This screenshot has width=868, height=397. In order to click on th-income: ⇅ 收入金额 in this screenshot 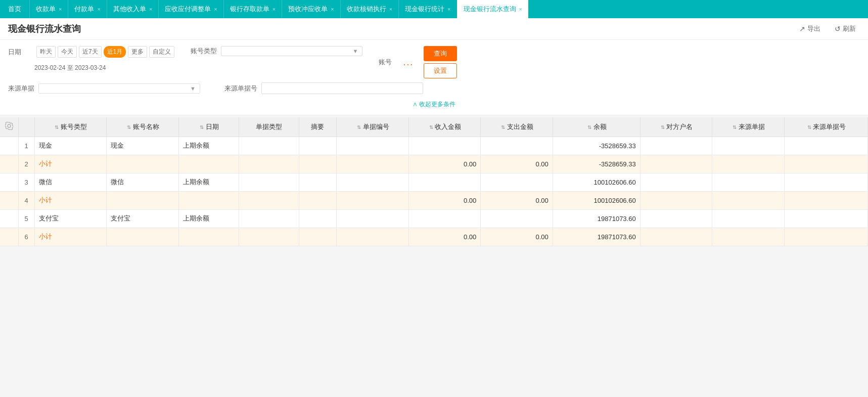, I will do `click(445, 127)`.